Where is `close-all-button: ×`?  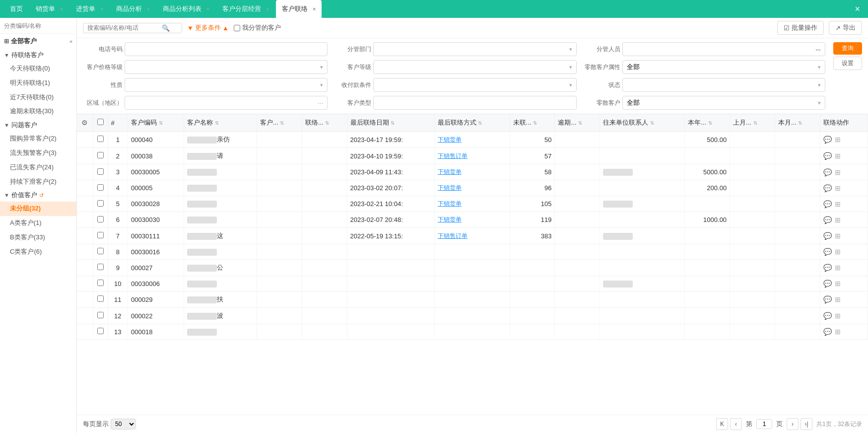
close-all-button: × is located at coordinates (858, 9).